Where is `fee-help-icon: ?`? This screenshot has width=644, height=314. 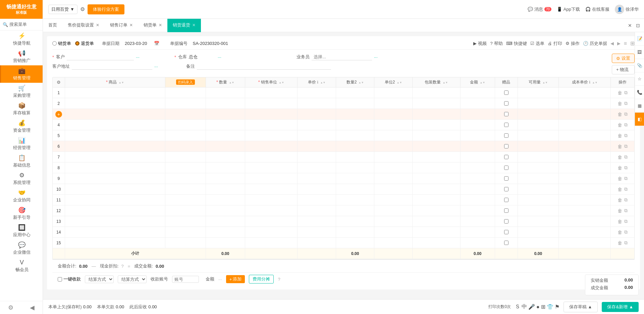 fee-help-icon: ? is located at coordinates (279, 279).